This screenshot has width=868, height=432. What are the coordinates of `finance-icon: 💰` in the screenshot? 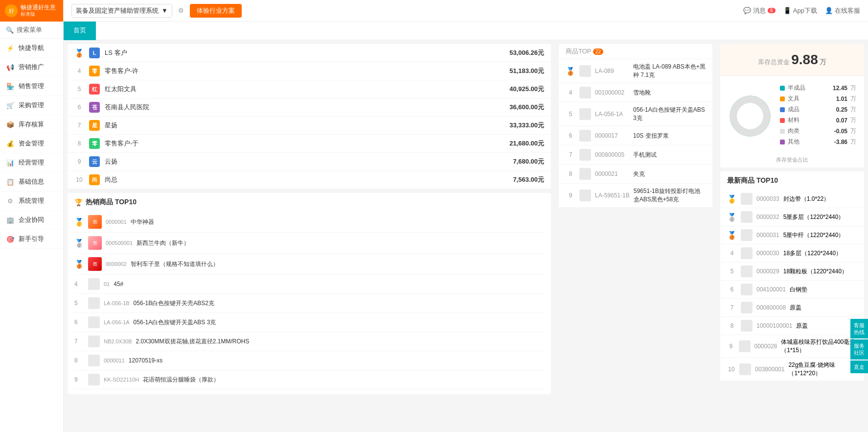 It's located at (10, 144).